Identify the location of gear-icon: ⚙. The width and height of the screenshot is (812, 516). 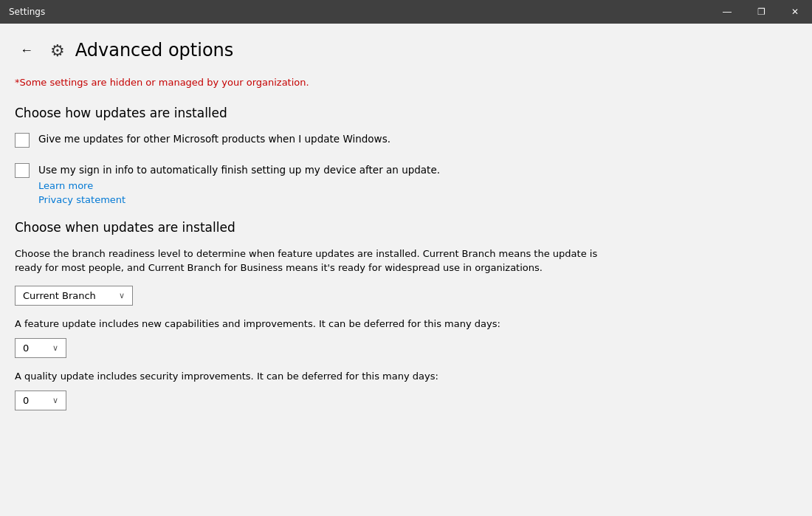
(58, 50).